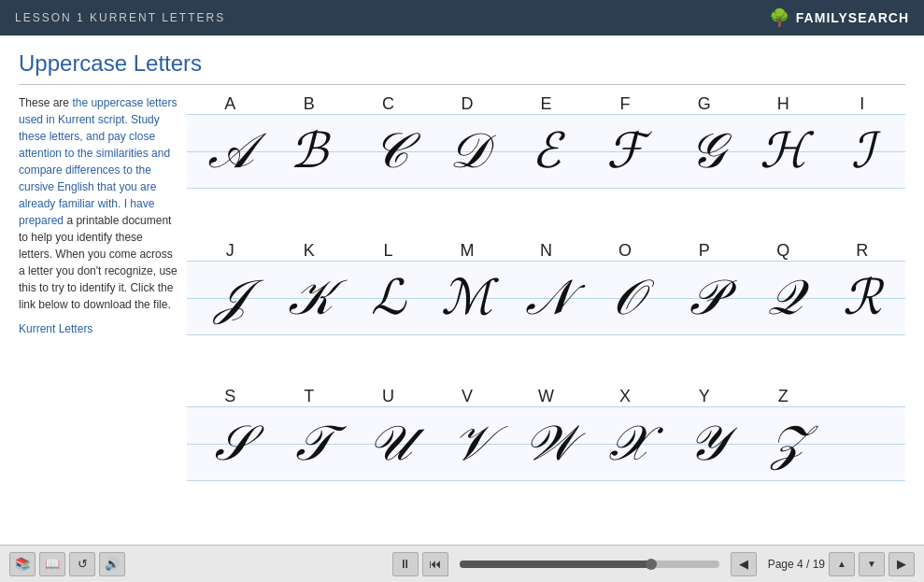 The width and height of the screenshot is (924, 582). What do you see at coordinates (783, 444) in the screenshot?
I see `kurrent-Z: 𝒵` at bounding box center [783, 444].